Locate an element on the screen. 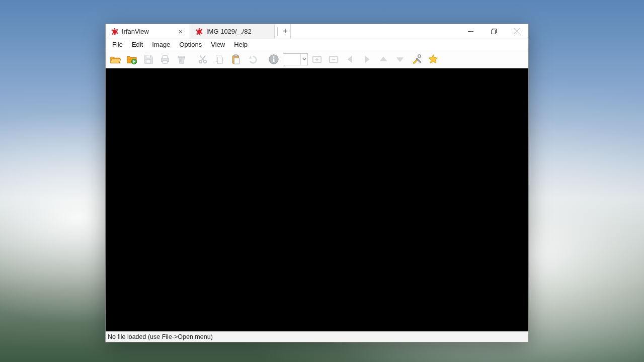  menu-file: File is located at coordinates (118, 44).